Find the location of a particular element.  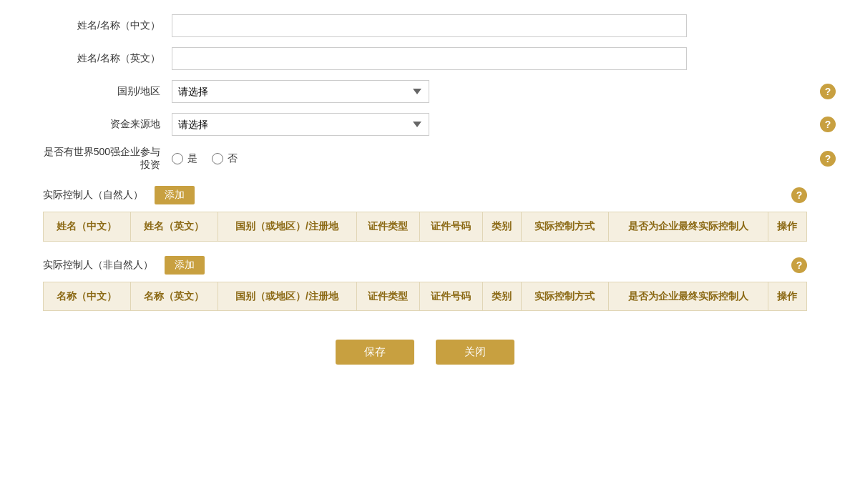

fund-source-select: 请选择 is located at coordinates (301, 124).